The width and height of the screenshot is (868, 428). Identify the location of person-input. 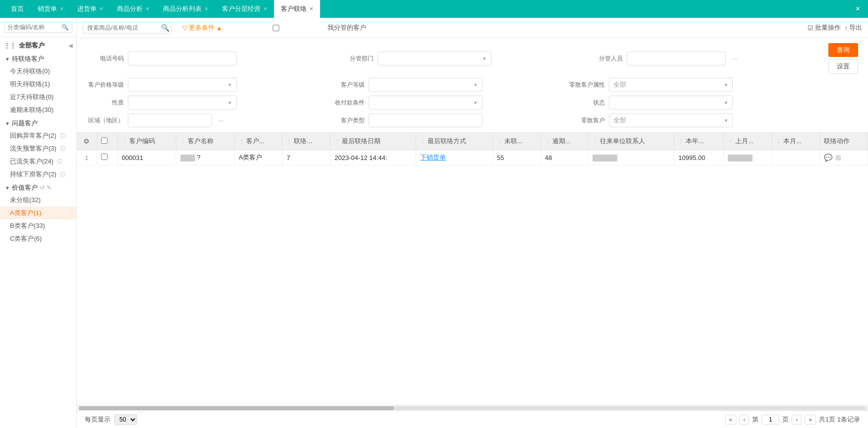
(676, 58).